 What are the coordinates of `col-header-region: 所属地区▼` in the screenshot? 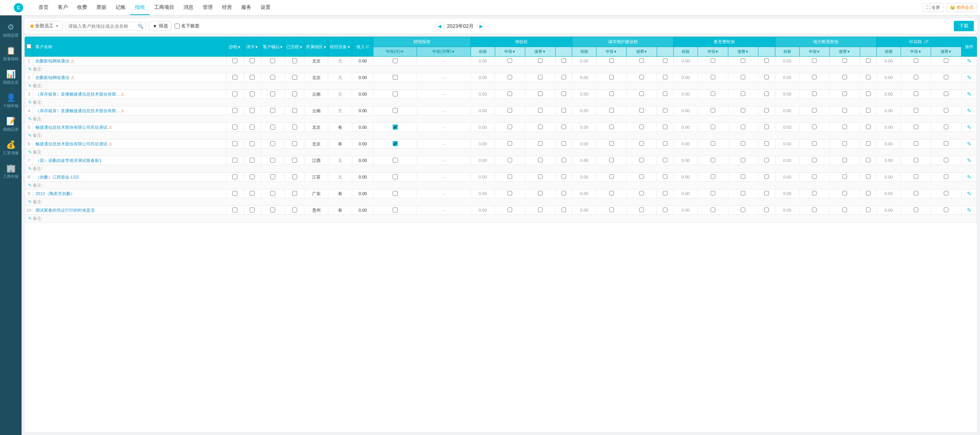 It's located at (316, 47).